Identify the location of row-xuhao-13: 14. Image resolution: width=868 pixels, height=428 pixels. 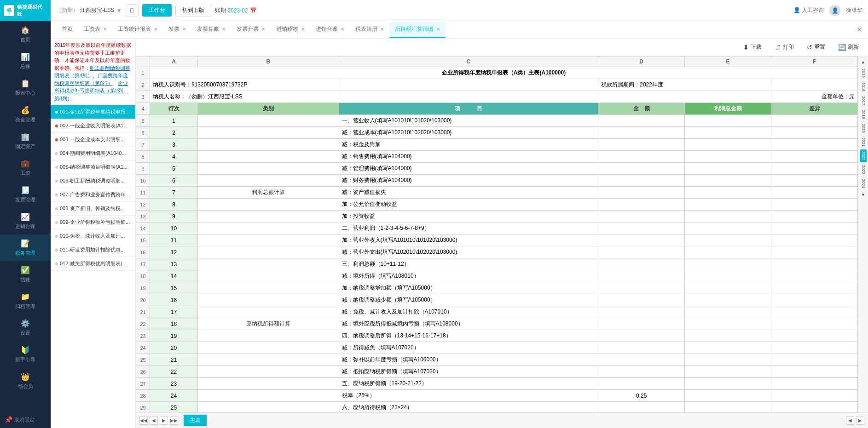
(174, 276).